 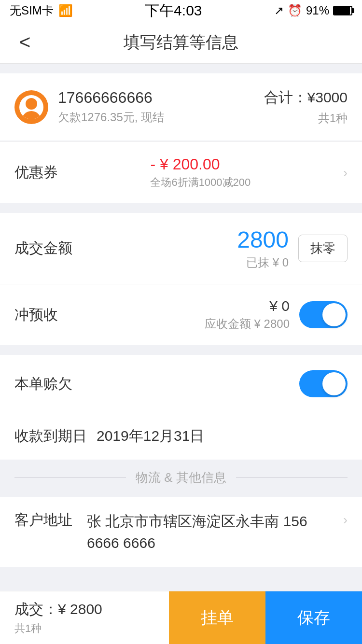 I want to click on due-date-row: 收款到期日 2019年12月31日, so click(x=181, y=436).